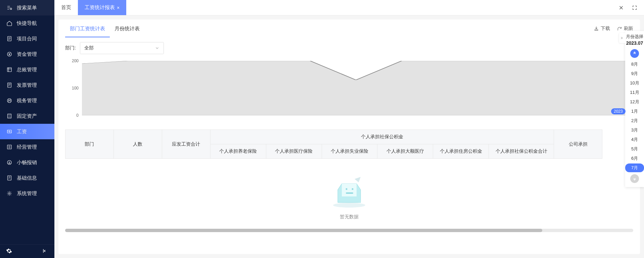  I want to click on table-header: 公司承担, so click(578, 144).